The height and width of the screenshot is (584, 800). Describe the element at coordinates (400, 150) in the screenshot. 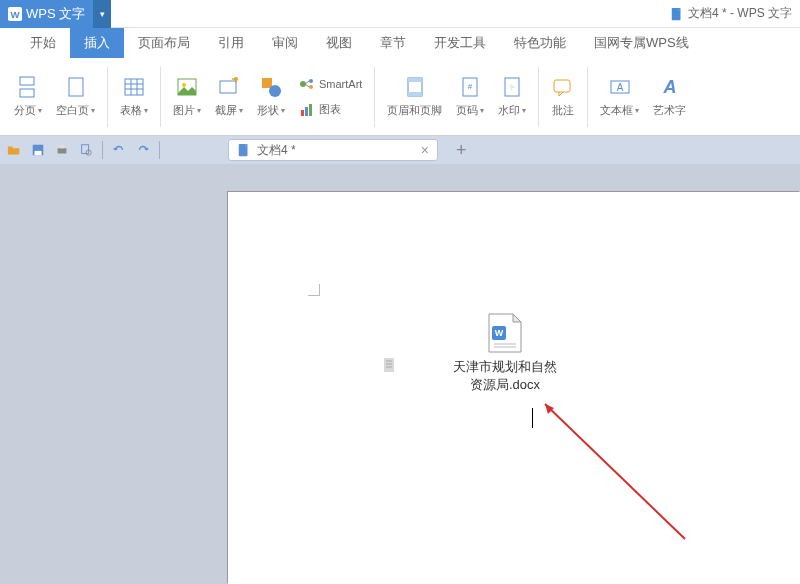

I see `quick-access-toolbar: 文档4 * × +` at that location.